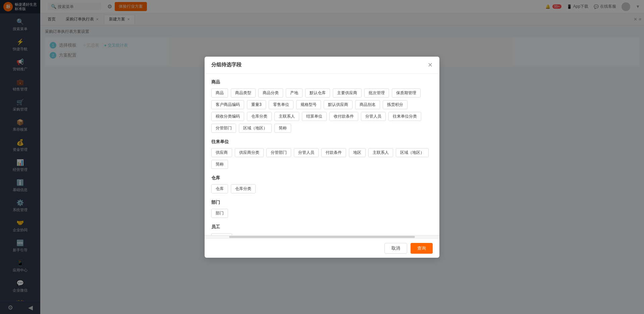 The width and height of the screenshot is (644, 314). I want to click on field-group-title-1: 往来单位, so click(322, 142).